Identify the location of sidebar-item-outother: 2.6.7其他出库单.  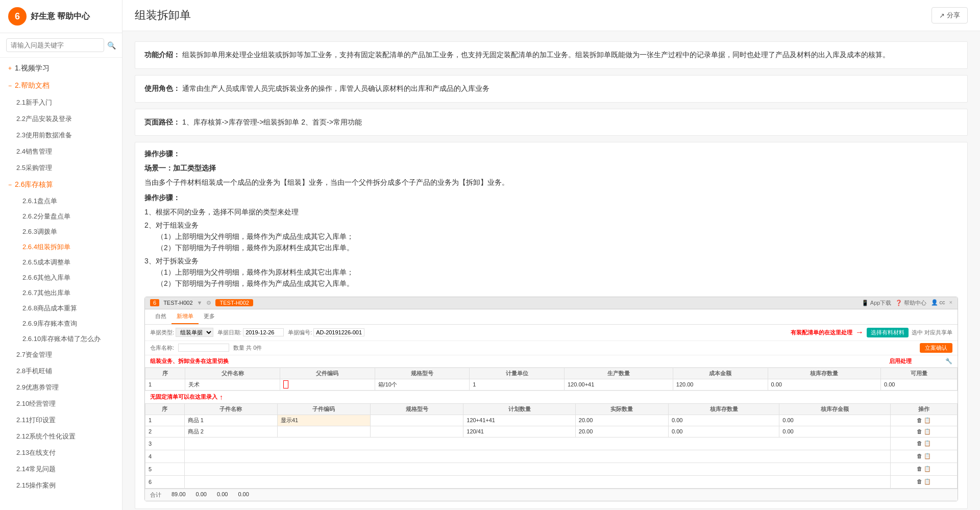
(61, 293).